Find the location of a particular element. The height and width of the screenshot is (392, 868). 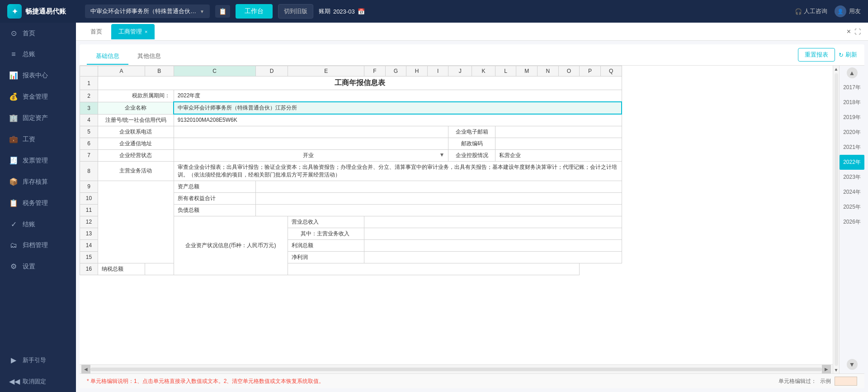

horizontal-scrollbar: ◀ ▶ is located at coordinates (456, 369).